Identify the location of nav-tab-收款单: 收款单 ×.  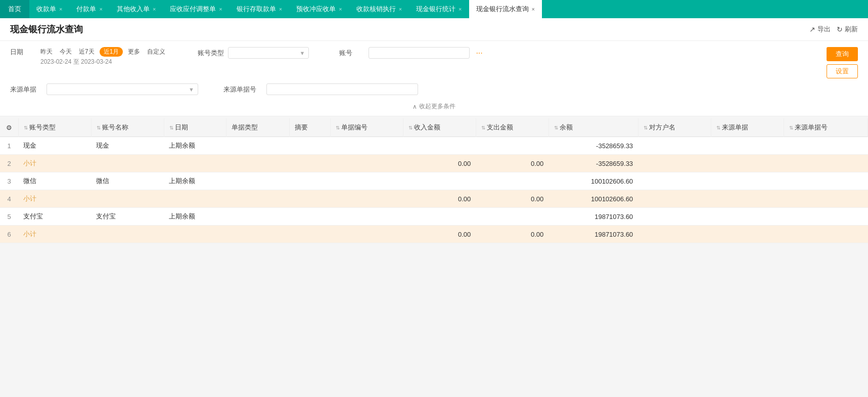
(50, 9).